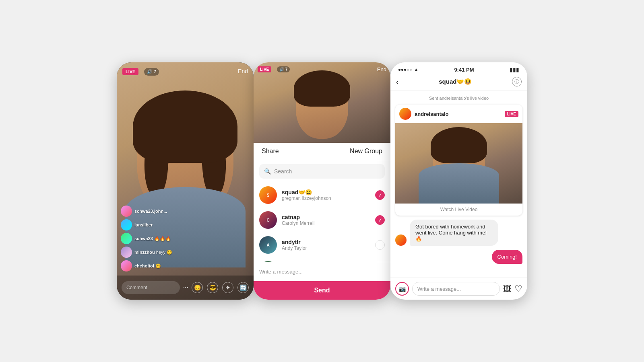  Describe the element at coordinates (268, 195) in the screenshot. I see `contact-avatar-squad: S` at that location.